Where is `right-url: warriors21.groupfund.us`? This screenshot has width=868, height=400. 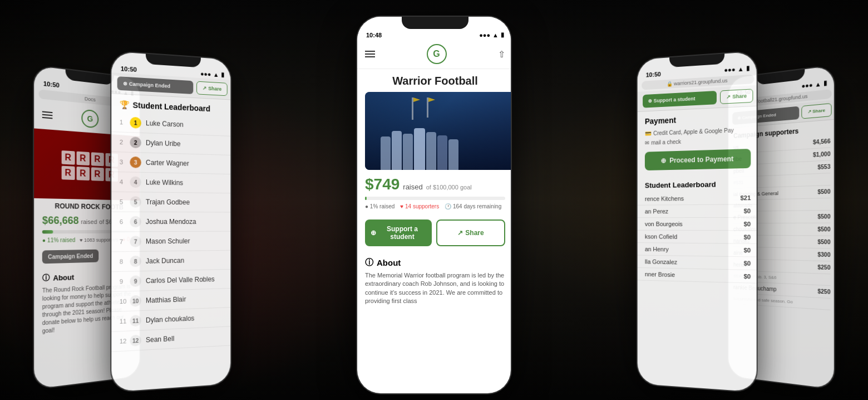
right-url: warriors21.groupfund.us is located at coordinates (701, 82).